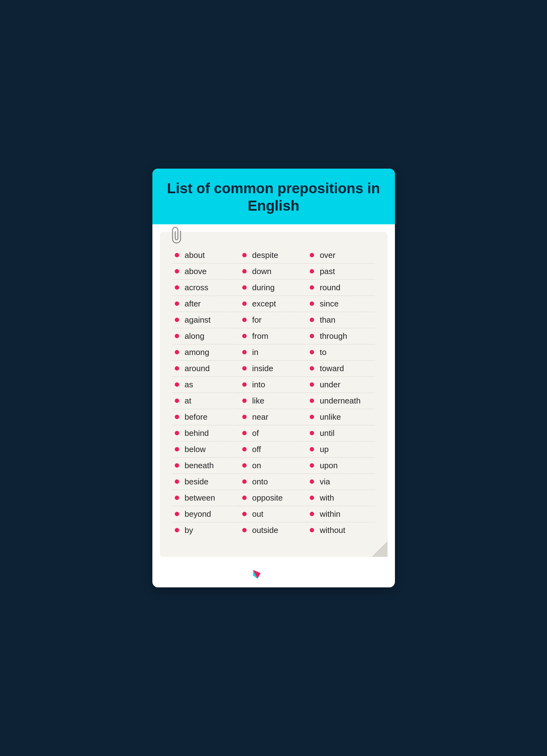 The image size is (547, 756). I want to click on list-item: without, so click(341, 530).